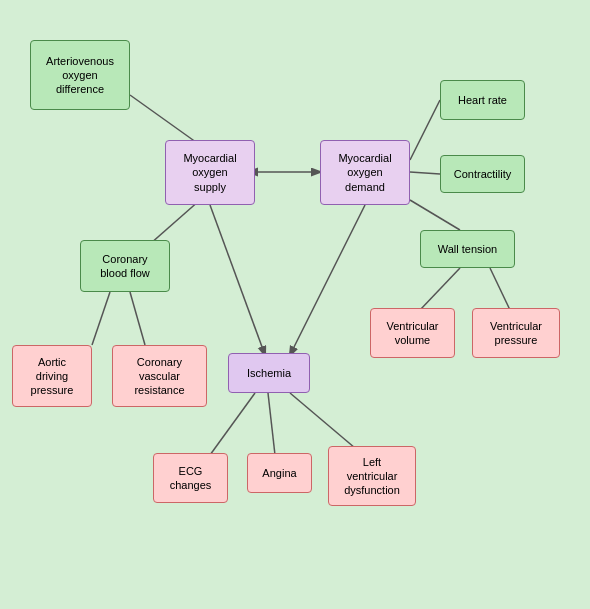 Image resolution: width=590 pixels, height=609 pixels. What do you see at coordinates (482, 174) in the screenshot?
I see `node-contractility: Contractility` at bounding box center [482, 174].